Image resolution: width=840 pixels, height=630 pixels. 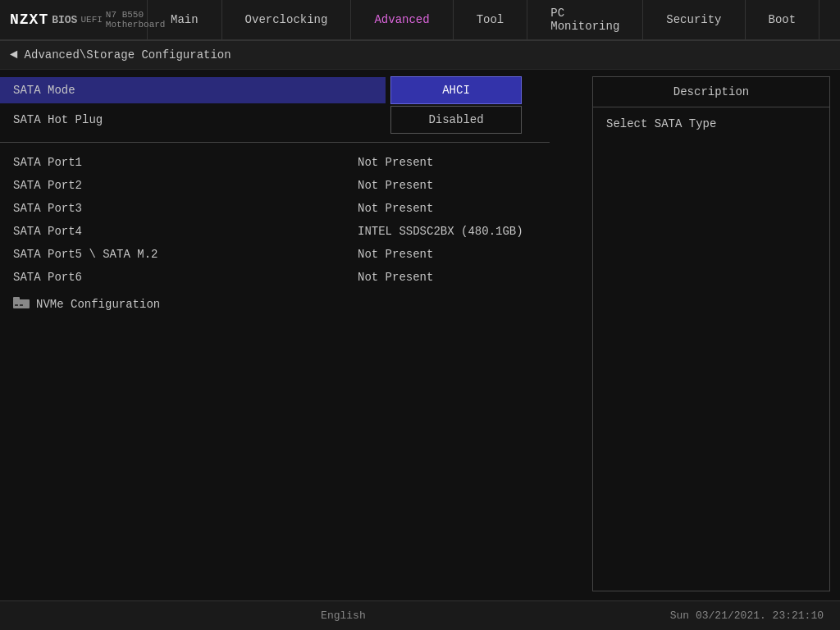 I want to click on sata-hot-plug-row: SATA Hot Plug Disabled, so click(x=291, y=120).